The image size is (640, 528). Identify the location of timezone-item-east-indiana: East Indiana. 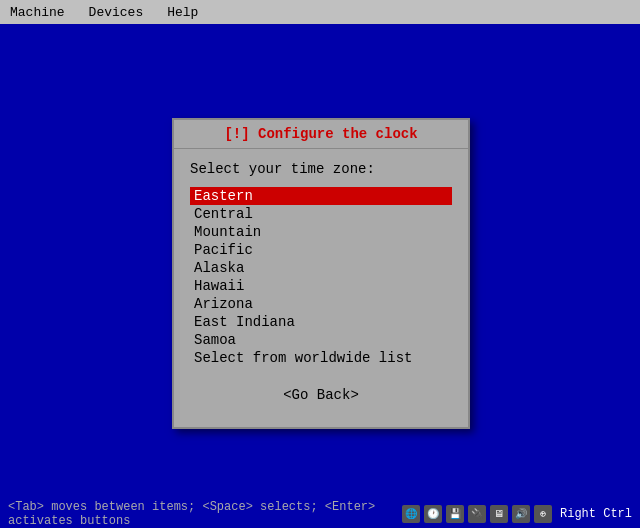
(321, 322).